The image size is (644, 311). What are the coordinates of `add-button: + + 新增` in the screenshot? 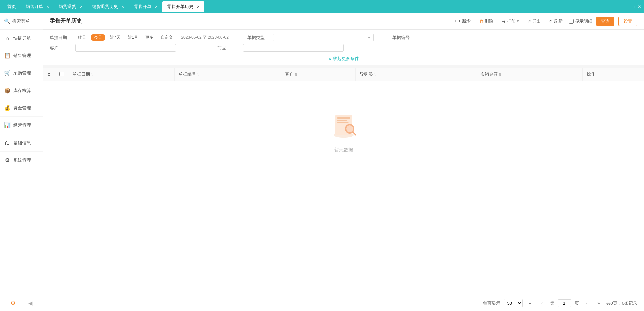 It's located at (462, 21).